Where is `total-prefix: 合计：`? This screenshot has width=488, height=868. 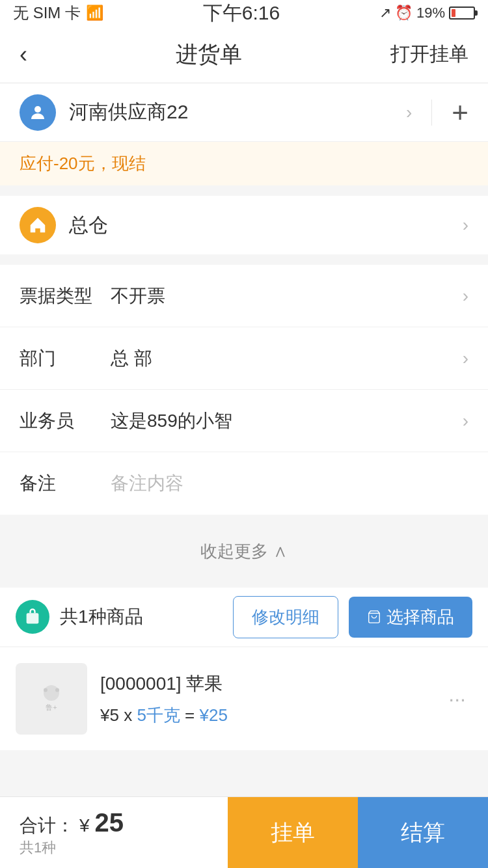 total-prefix: 合计： is located at coordinates (47, 826).